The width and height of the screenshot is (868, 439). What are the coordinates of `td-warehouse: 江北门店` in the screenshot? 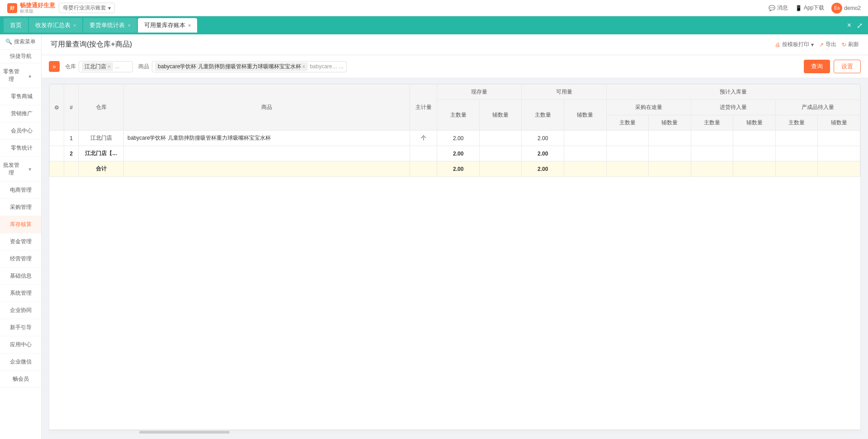 It's located at (101, 138).